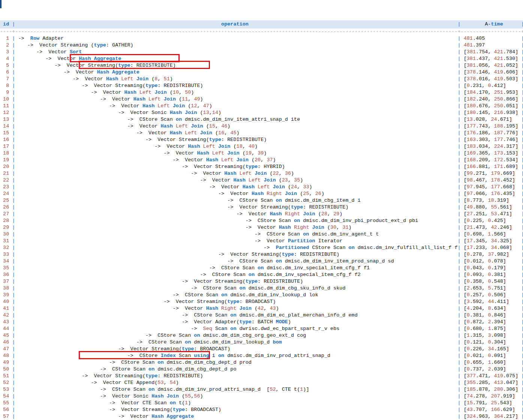  I want to click on plan-row-9: 9 | -> Vector Hash Left Join (4, 19) | …, so click(262, 93).